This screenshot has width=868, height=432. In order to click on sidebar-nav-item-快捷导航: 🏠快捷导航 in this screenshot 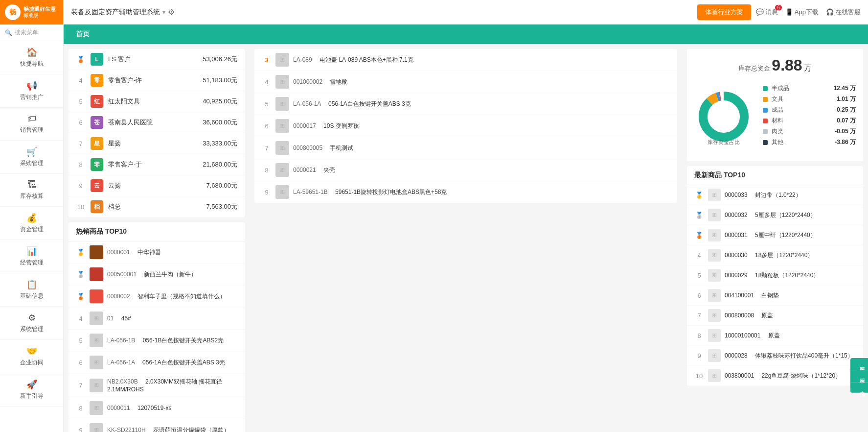, I will do `click(31, 58)`.